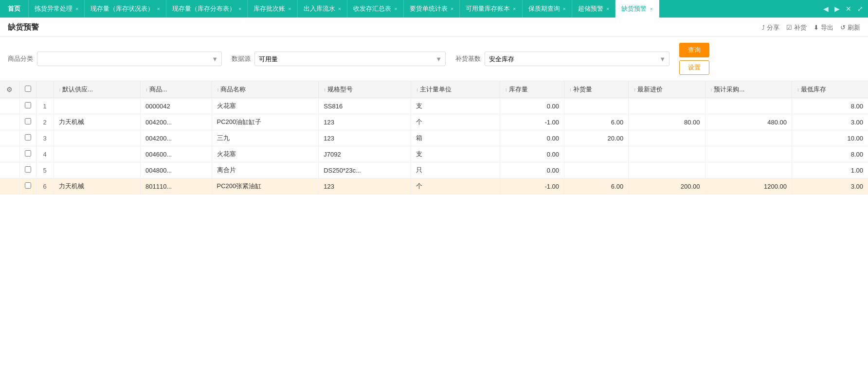  Describe the element at coordinates (28, 88) in the screenshot. I see `select-all-checkbox` at that location.